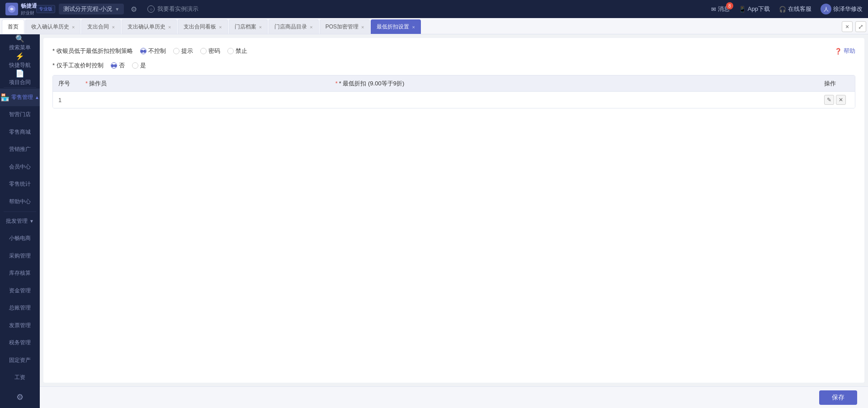 Image resolution: width=868 pixels, height=408 pixels. What do you see at coordinates (754, 9) in the screenshot?
I see `app-download-button: 📱 App下载` at bounding box center [754, 9].